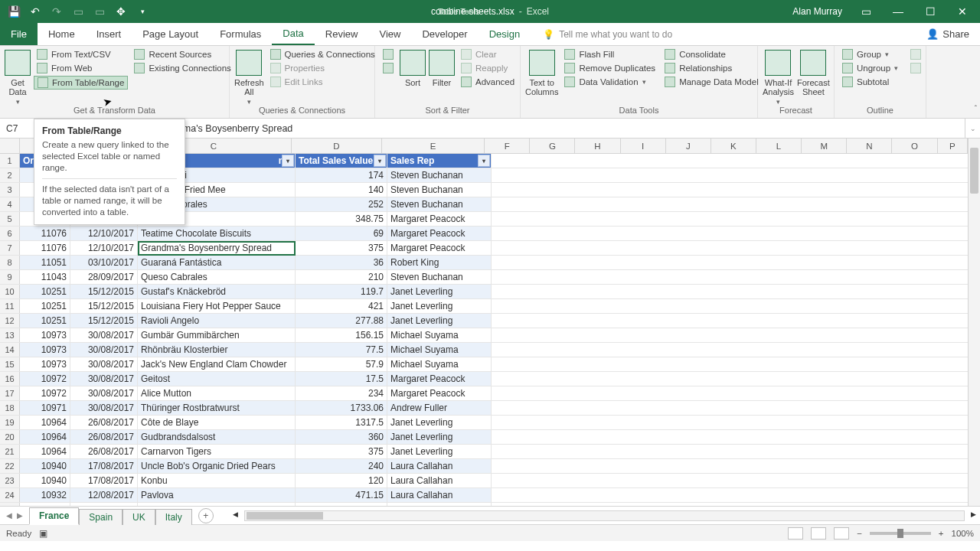  What do you see at coordinates (444, 34) in the screenshot?
I see `tab-developer: Developer` at bounding box center [444, 34].